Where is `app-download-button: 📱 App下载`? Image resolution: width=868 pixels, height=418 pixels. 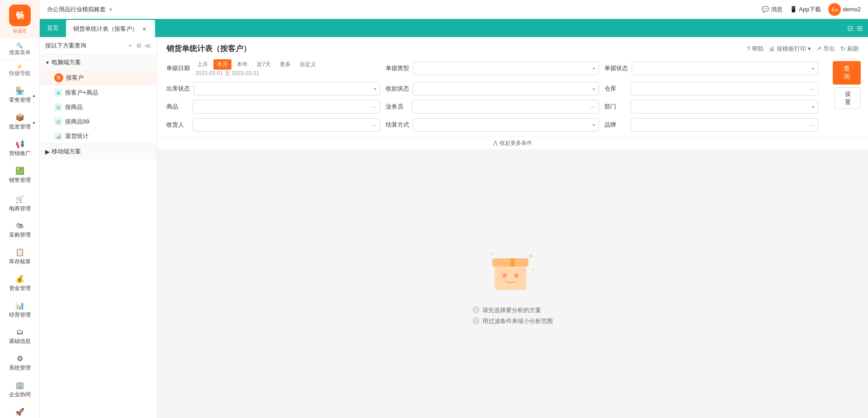
app-download-button: 📱 App下载 is located at coordinates (806, 10).